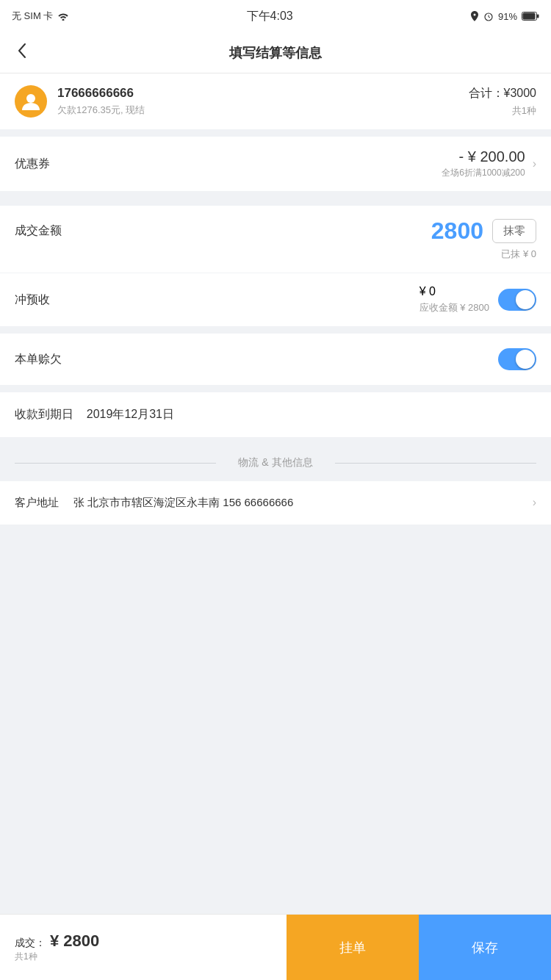  Describe the element at coordinates (475, 16) in the screenshot. I see `location-icon` at that location.